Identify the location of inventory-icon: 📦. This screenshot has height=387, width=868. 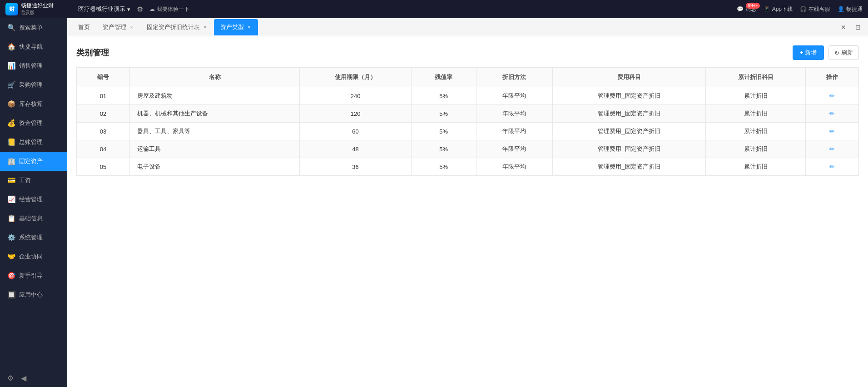
(11, 104).